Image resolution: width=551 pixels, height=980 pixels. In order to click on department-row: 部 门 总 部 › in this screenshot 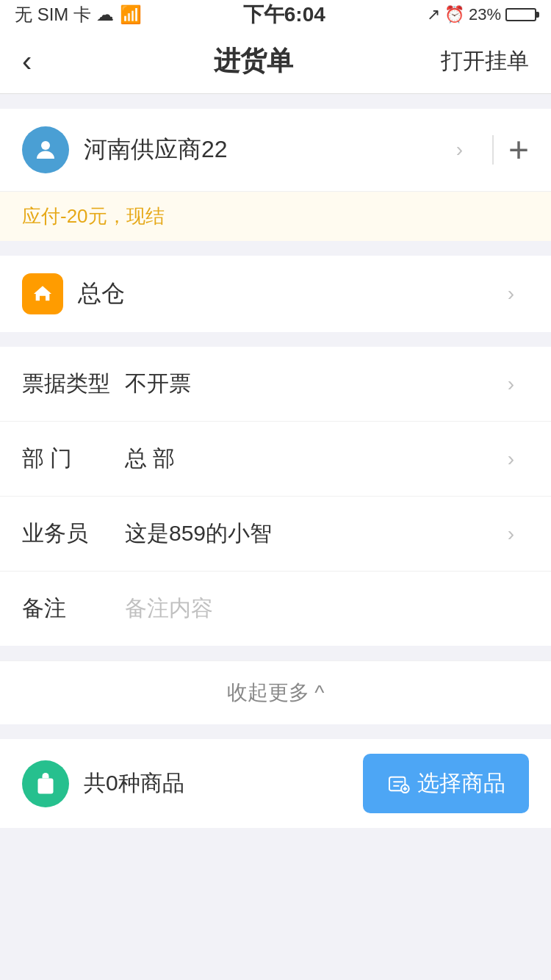, I will do `click(276, 459)`.